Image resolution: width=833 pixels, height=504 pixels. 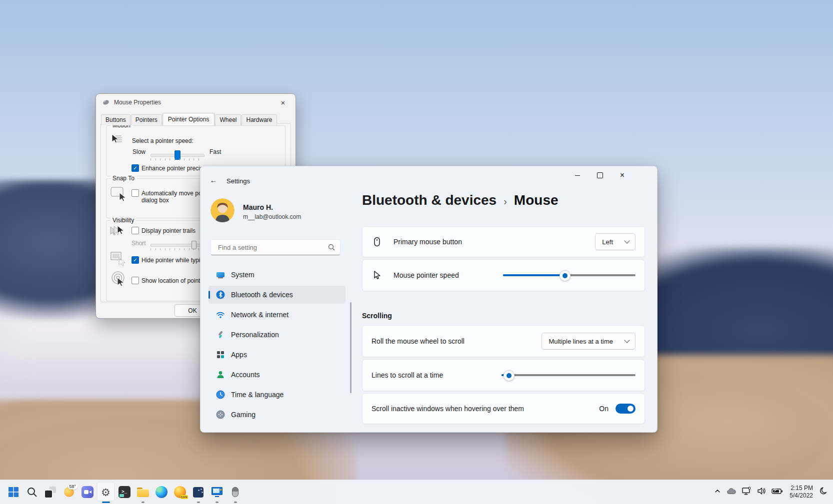 What do you see at coordinates (277, 395) in the screenshot?
I see `sidebar-item-time-language: Time & language` at bounding box center [277, 395].